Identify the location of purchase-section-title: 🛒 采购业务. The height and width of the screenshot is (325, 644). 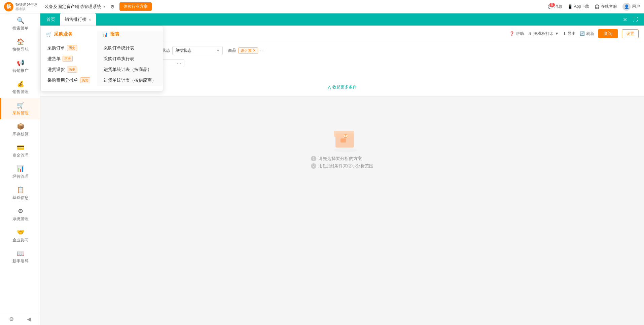
(69, 35).